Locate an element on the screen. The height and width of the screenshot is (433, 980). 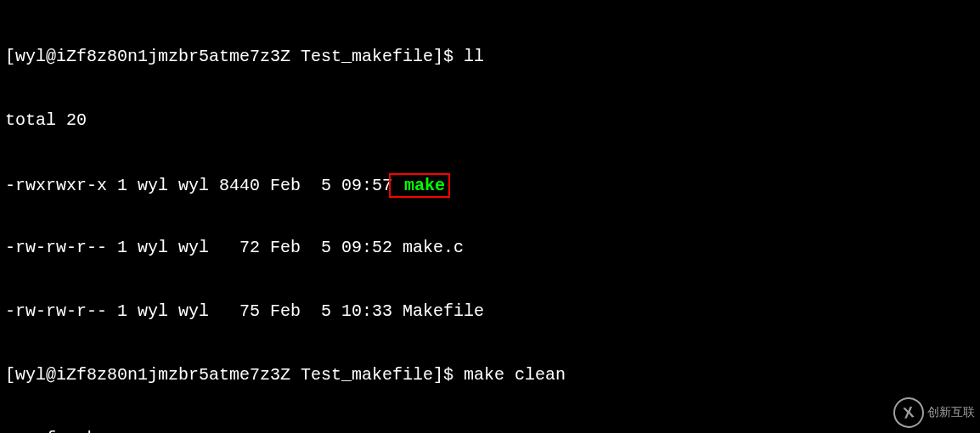
watermark-badge-icon: X is located at coordinates (909, 413).